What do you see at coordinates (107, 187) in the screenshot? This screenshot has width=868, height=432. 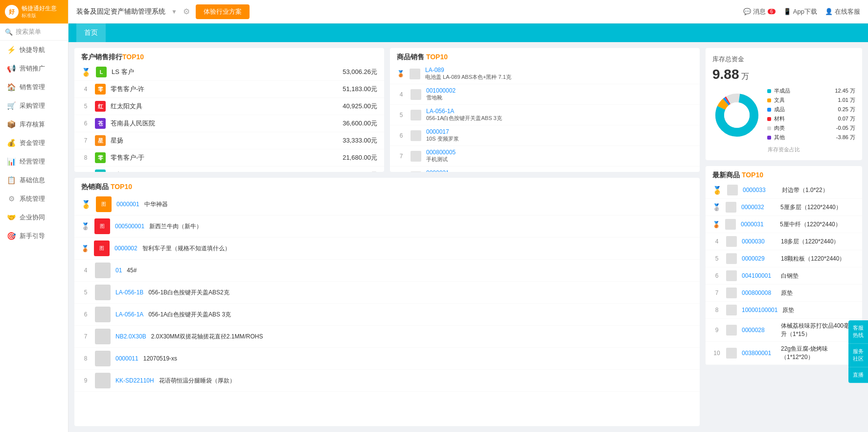 I see `hot-products-title: 热销商品 TOP10` at bounding box center [107, 187].